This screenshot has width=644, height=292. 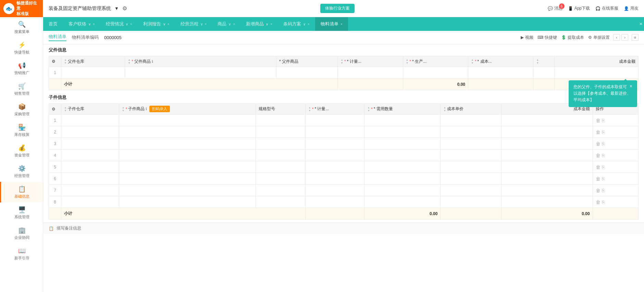 I want to click on next-page-btn: ›, so click(x=625, y=37).